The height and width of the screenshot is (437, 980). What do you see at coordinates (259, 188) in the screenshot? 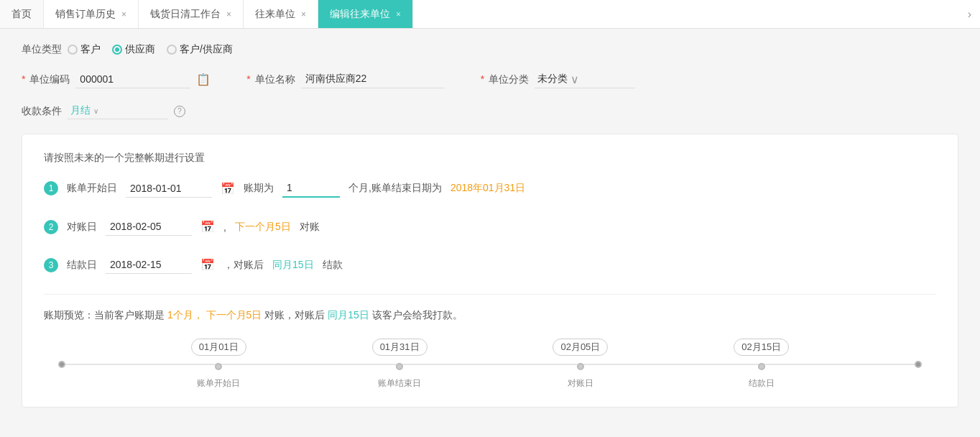
I see `step-1-prefix: 账期为` at bounding box center [259, 188].